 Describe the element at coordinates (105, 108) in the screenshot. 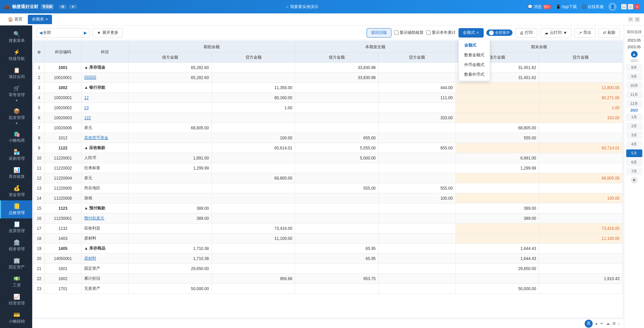

I see `account-name-cell: 23` at that location.